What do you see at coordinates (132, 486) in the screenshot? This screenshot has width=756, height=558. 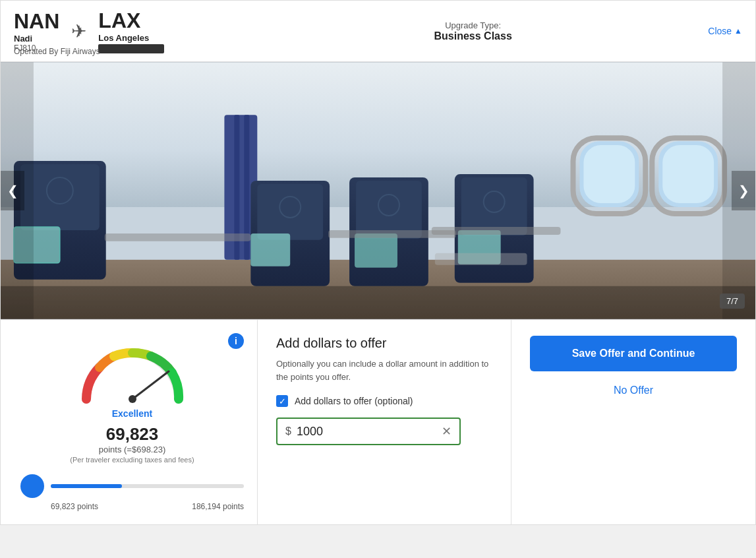 I see `slider-row` at bounding box center [132, 486].